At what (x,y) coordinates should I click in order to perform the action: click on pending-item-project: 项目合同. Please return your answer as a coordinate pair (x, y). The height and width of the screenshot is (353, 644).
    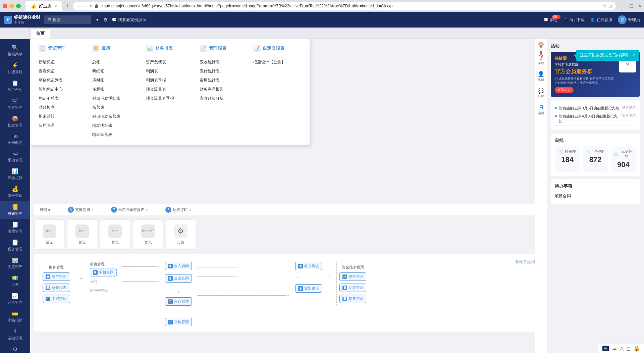
    Looking at the image, I should click on (595, 196).